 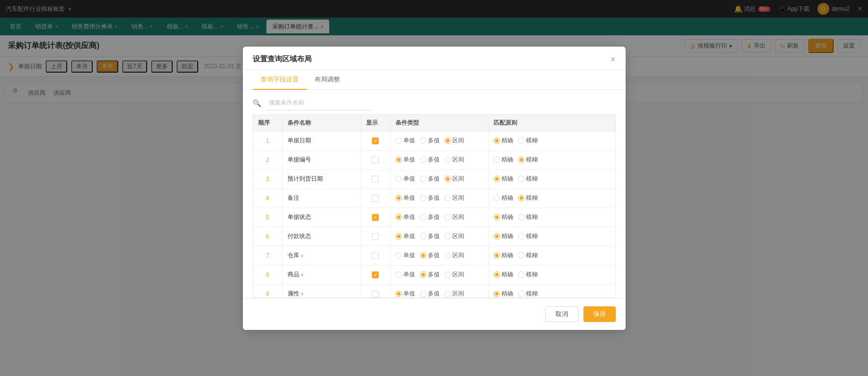 I want to click on radio-match-模糊-7: 模糊, so click(x=528, y=275).